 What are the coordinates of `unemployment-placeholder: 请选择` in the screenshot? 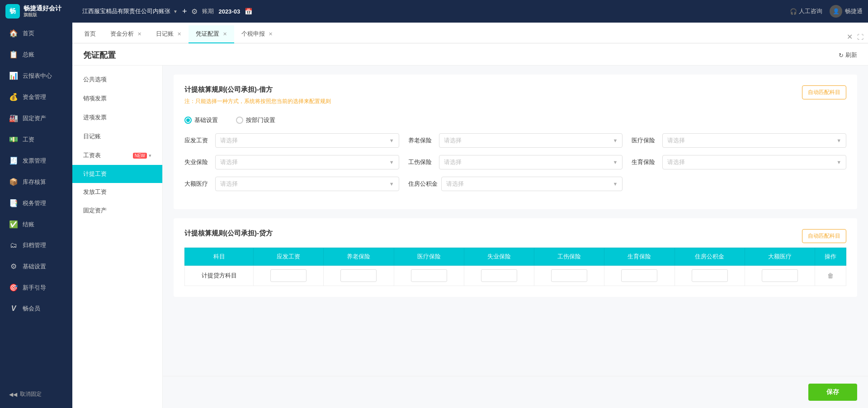 It's located at (229, 162).